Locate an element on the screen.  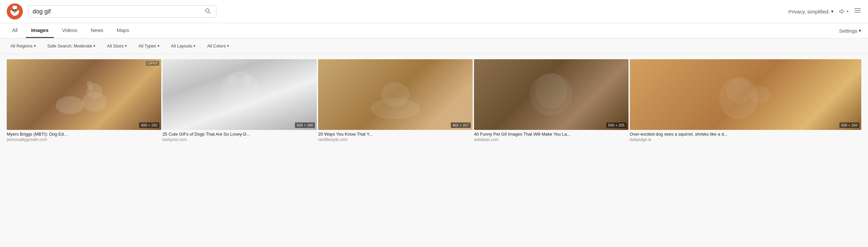
filter-sizes: All Sizes is located at coordinates (117, 46).